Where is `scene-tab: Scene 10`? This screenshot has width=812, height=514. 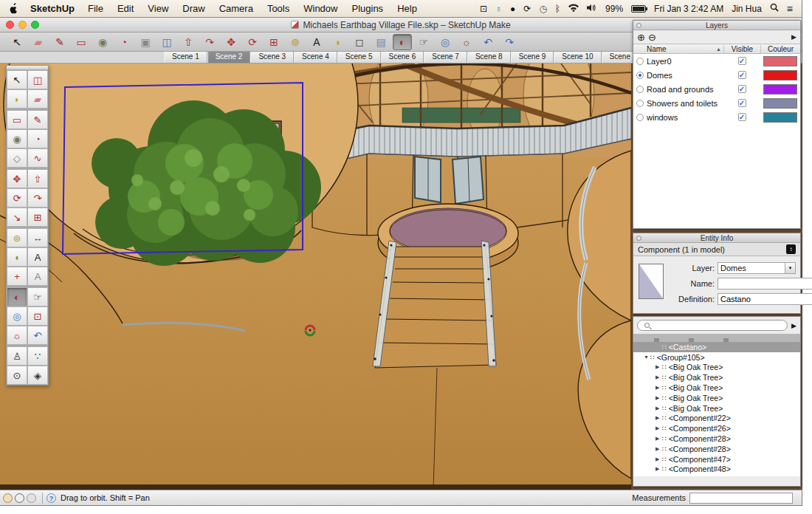
scene-tab: Scene 10 is located at coordinates (577, 58).